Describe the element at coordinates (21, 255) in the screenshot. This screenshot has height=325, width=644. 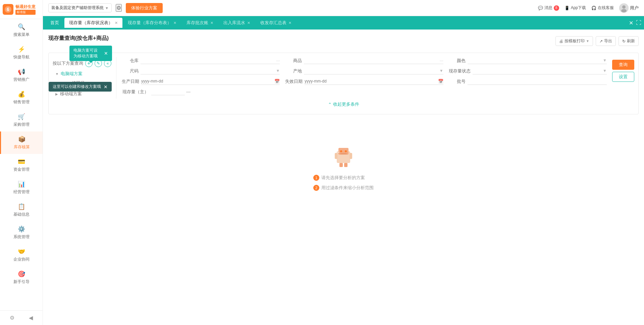
I see `sidebar-item-cooperation: 🤝 企业协同` at that location.